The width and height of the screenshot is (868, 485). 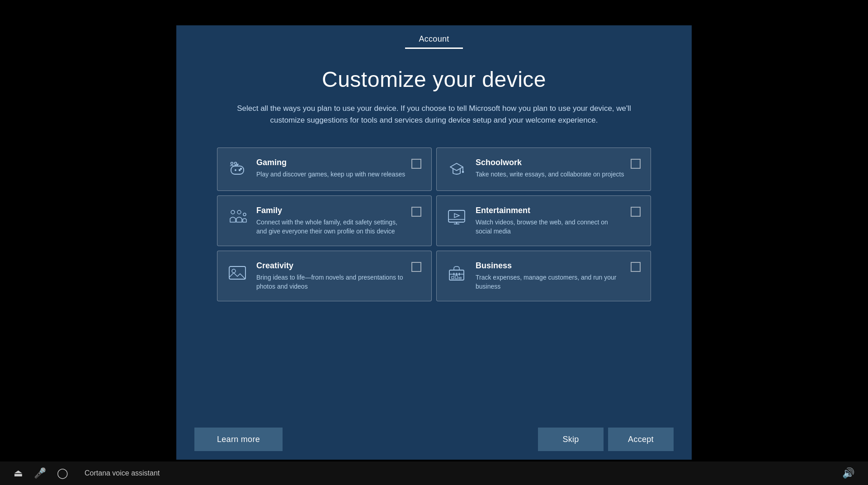 What do you see at coordinates (434, 473) in the screenshot?
I see `taskbar: ⏏ 🎤 ◯ Cortana voice assistant 🔊` at bounding box center [434, 473].